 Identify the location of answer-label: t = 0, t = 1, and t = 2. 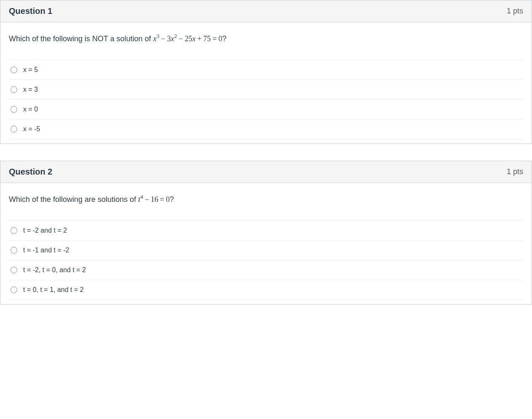
(53, 290).